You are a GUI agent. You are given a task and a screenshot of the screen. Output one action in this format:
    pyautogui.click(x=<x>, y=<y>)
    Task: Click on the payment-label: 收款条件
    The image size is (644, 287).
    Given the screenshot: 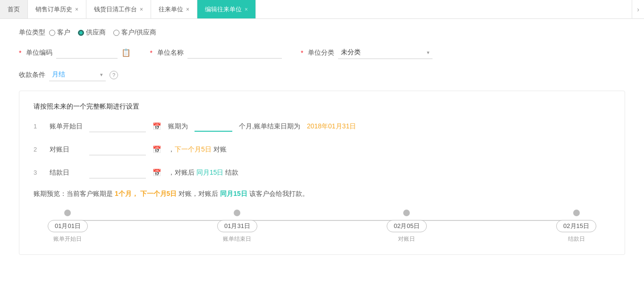 What is the action you would take?
    pyautogui.click(x=32, y=75)
    